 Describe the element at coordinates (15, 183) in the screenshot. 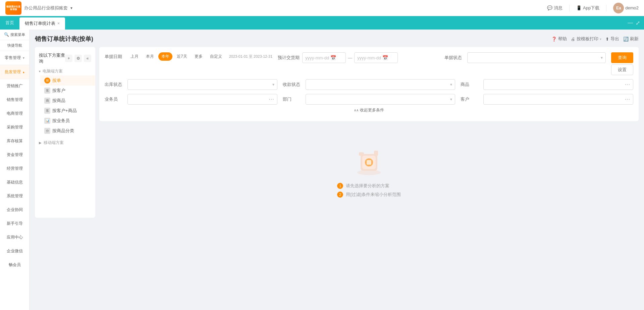

I see `sidebar-item-basic-info: 基础信息` at that location.